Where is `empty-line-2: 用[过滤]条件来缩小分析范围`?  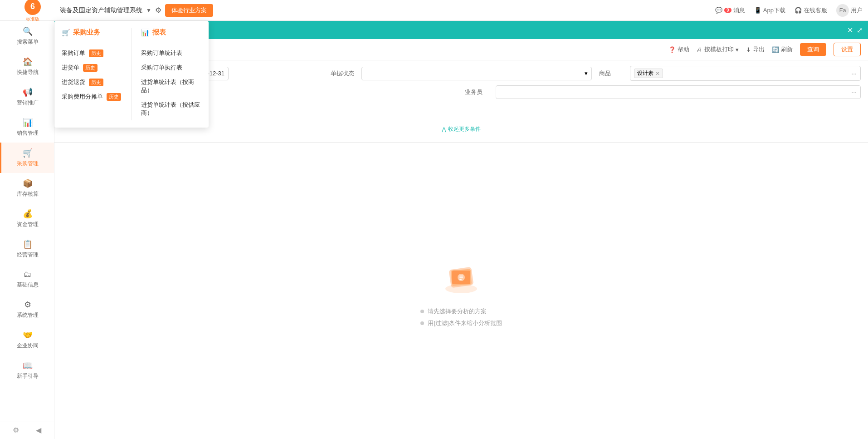
empty-line-2: 用[过滤]条件来缩小分析范围 is located at coordinates (461, 323).